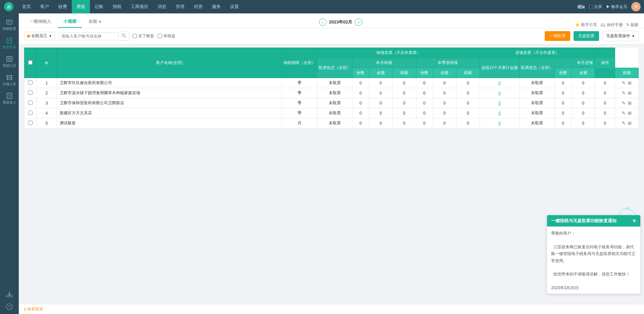  Describe the element at coordinates (234, 7) in the screenshot. I see `nav-settings: 设置` at that location.